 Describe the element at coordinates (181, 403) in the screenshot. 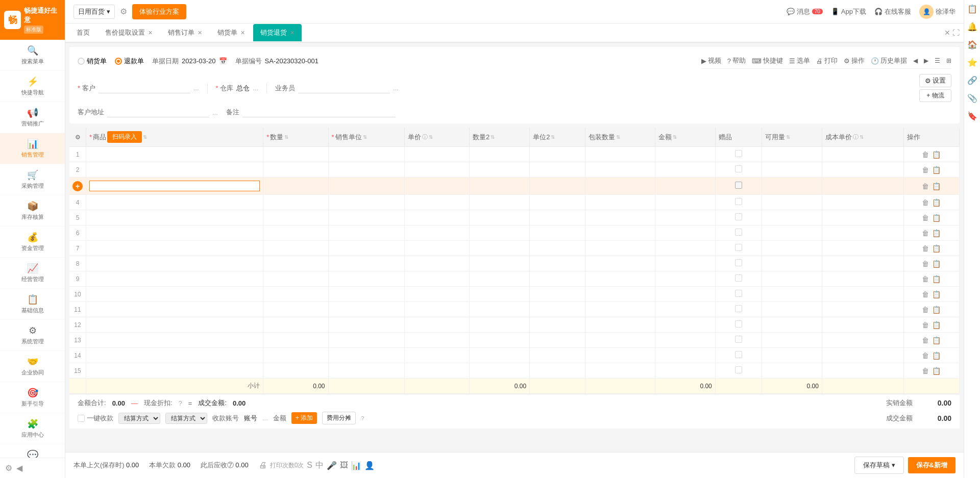

I see `discount-info: ?` at that location.